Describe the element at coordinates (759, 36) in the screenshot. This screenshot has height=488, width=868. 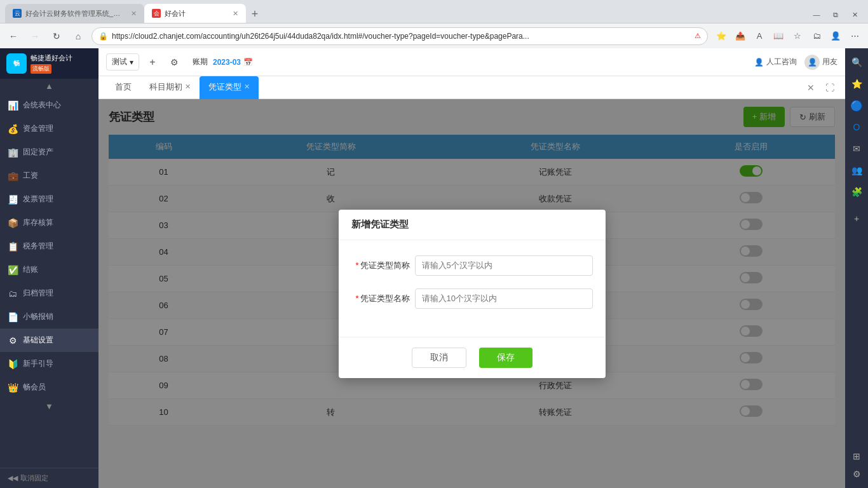
I see `font-btn: A` at that location.